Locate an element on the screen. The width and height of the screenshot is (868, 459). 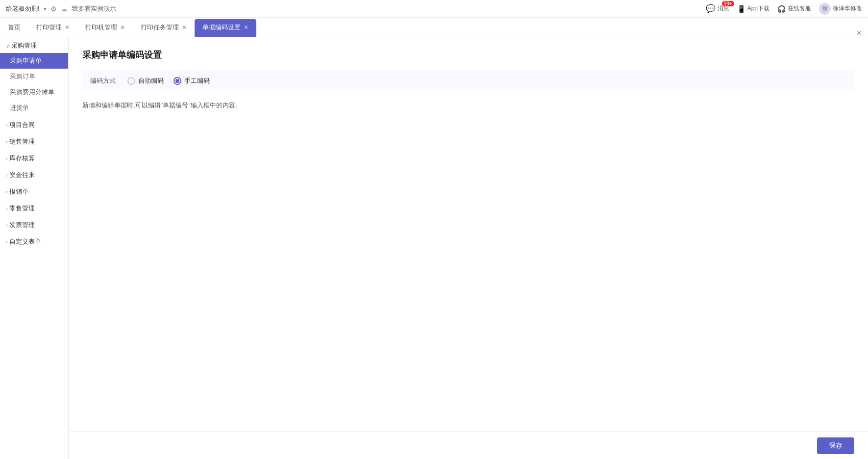
chevron-right-icon-8: › is located at coordinates (7, 242).